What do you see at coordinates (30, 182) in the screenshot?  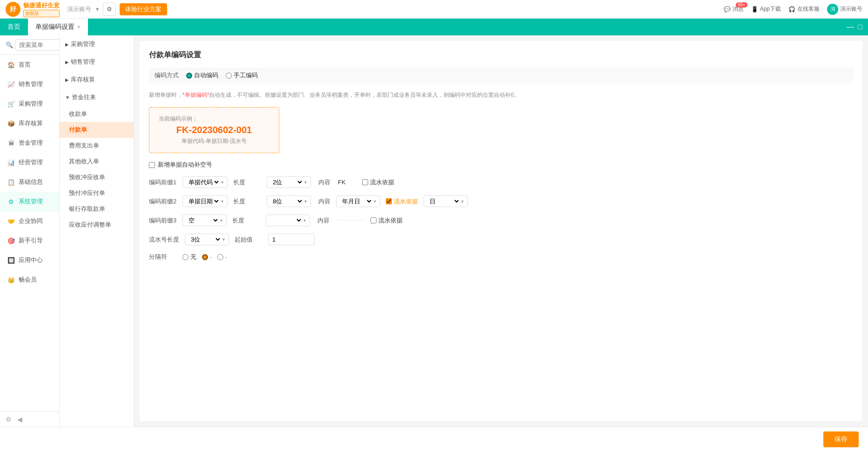 I see `sidebar-item-basic-info: 📋 基础信息` at bounding box center [30, 182].